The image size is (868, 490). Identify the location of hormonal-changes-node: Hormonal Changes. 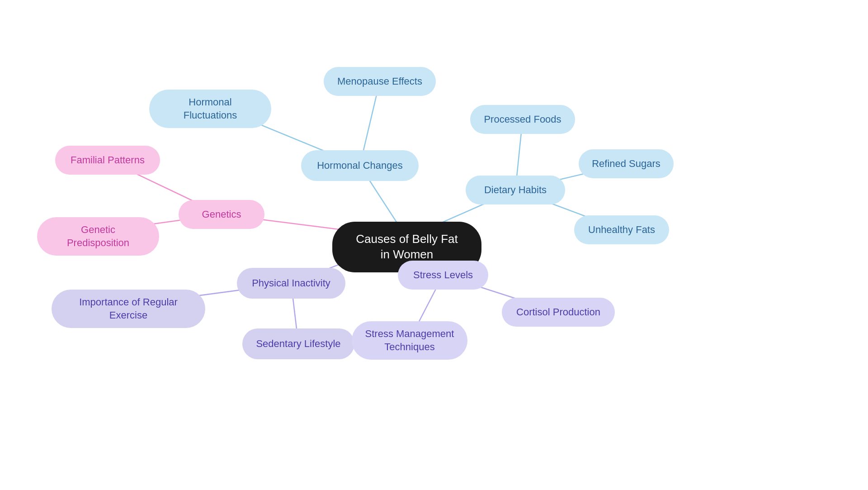
(360, 166).